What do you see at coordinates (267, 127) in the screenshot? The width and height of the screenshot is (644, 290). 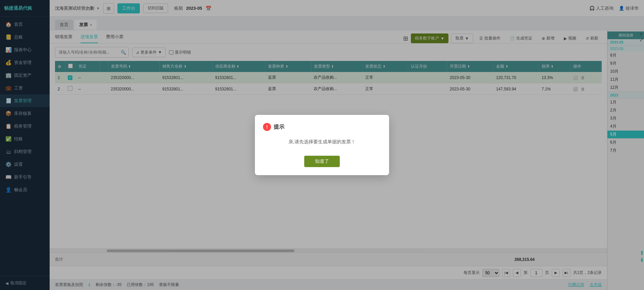 I see `dialog-warn-icon: !` at bounding box center [267, 127].